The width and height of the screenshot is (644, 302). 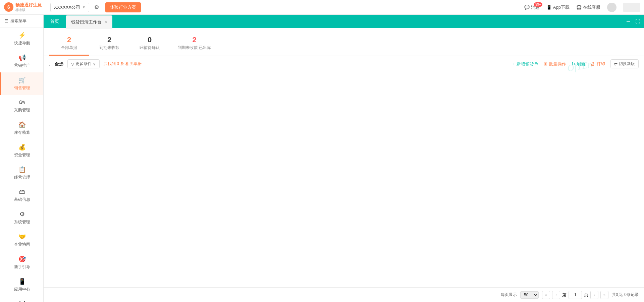 What do you see at coordinates (150, 40) in the screenshot?
I see `stat-count-wangfu: 0` at bounding box center [150, 40].